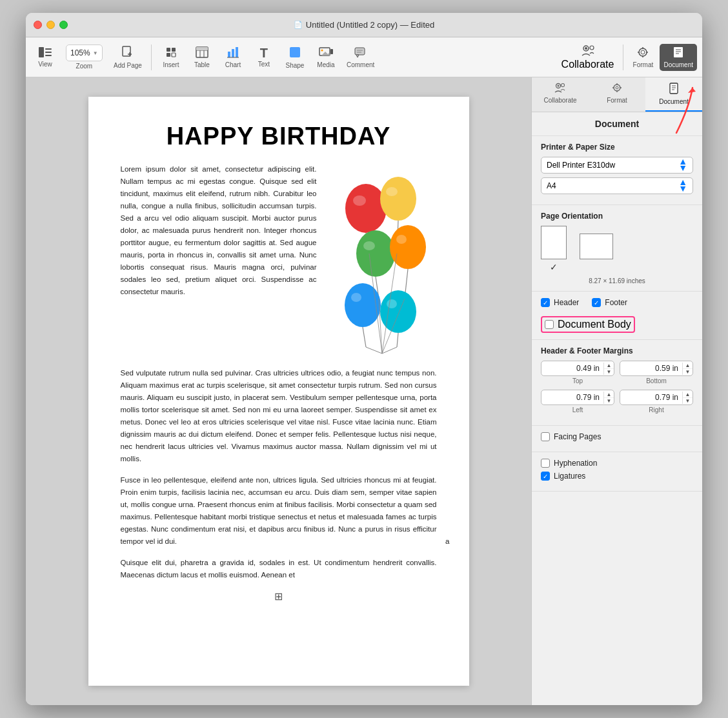 Image resolution: width=728 pixels, height=718 pixels. I want to click on printer-value: Dell Printer E310dw, so click(581, 165).